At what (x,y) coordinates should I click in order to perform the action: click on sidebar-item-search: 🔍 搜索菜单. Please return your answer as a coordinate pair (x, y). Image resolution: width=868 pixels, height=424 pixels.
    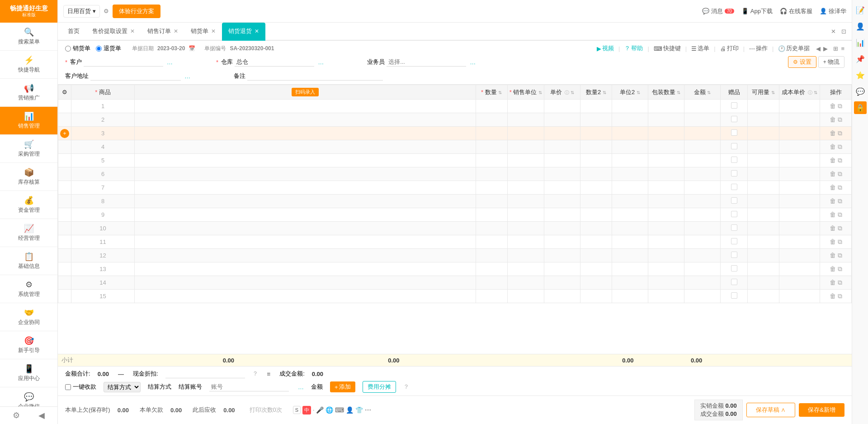
    Looking at the image, I should click on (29, 37).